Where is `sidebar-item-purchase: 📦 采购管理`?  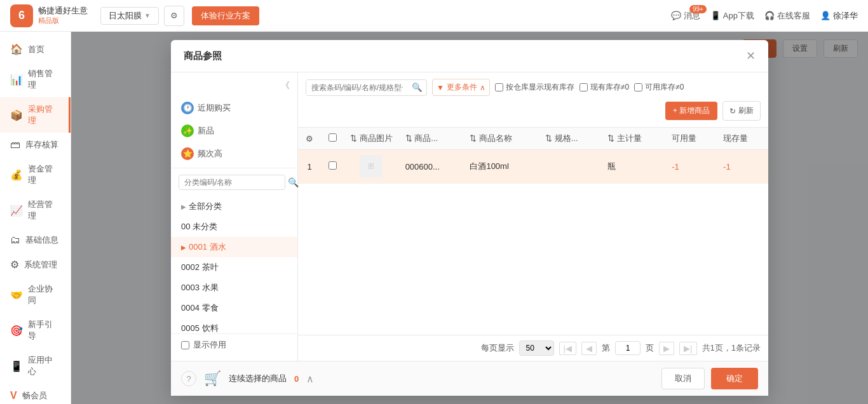 sidebar-item-purchase: 📦 采购管理 is located at coordinates (36, 115).